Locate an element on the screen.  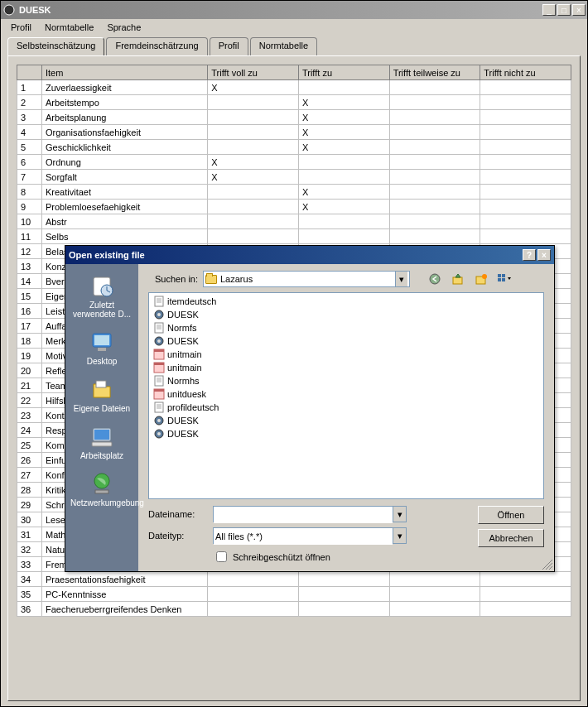
open-button: Öffnen is located at coordinates (511, 515).